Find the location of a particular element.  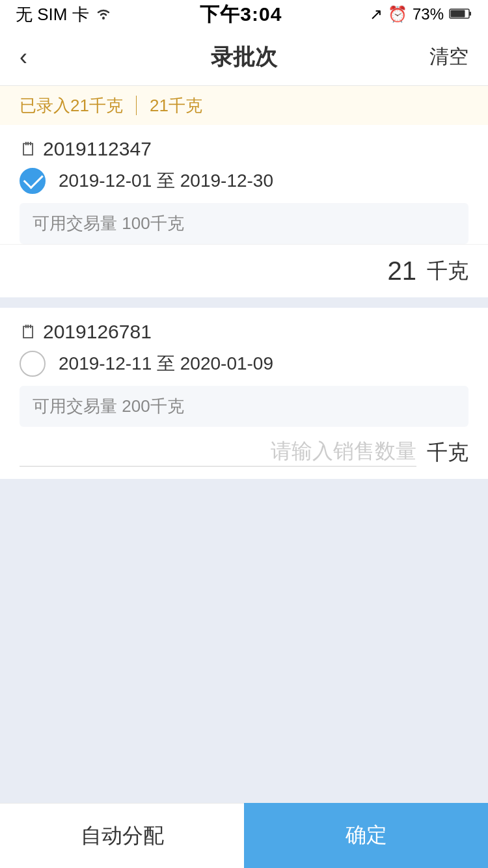

batch2-input-row: 千克 is located at coordinates (244, 453).